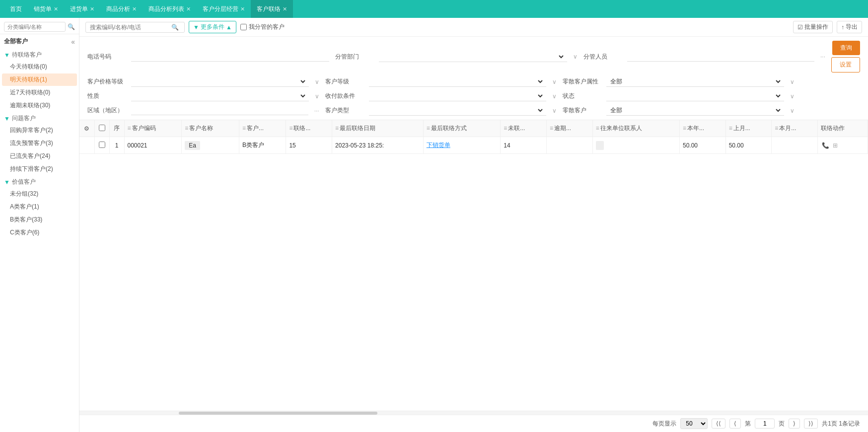 This screenshot has height=432, width=868. I want to click on select-all-checkbox, so click(102, 128).